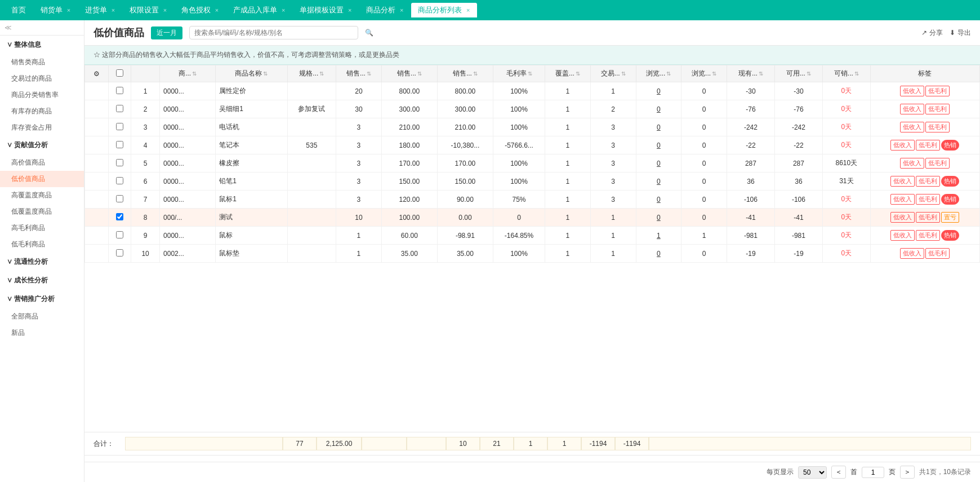 This screenshot has height=482, width=980. Describe the element at coordinates (274, 33) in the screenshot. I see `search-input` at that location.